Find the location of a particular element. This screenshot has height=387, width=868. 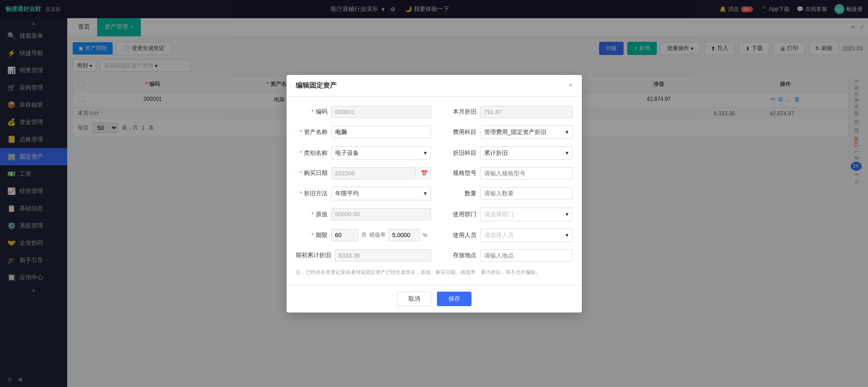

original-value-input is located at coordinates (381, 214).